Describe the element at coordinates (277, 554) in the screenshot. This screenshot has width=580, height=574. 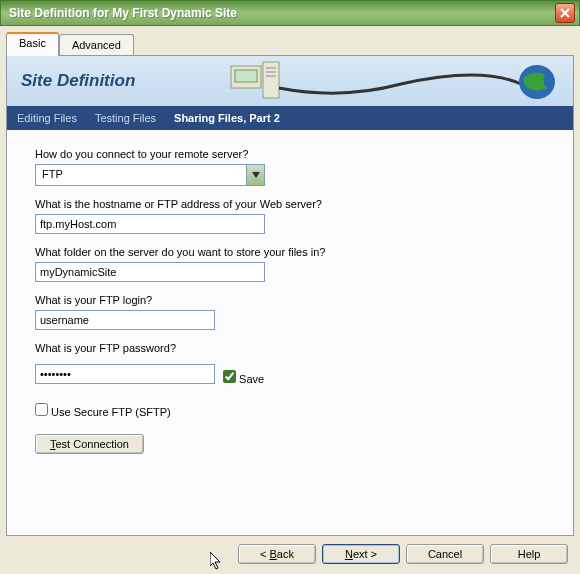
I see `back-button: < Back` at that location.